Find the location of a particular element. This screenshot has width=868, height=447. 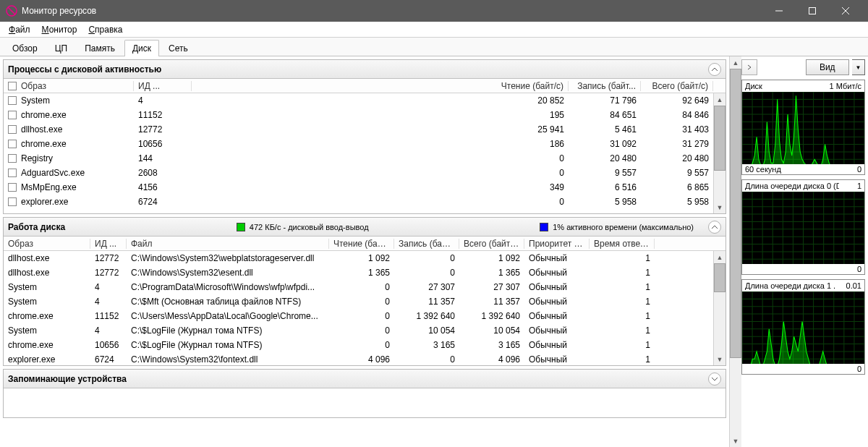

titlebar: Монитор ресурсов is located at coordinates (434, 11).